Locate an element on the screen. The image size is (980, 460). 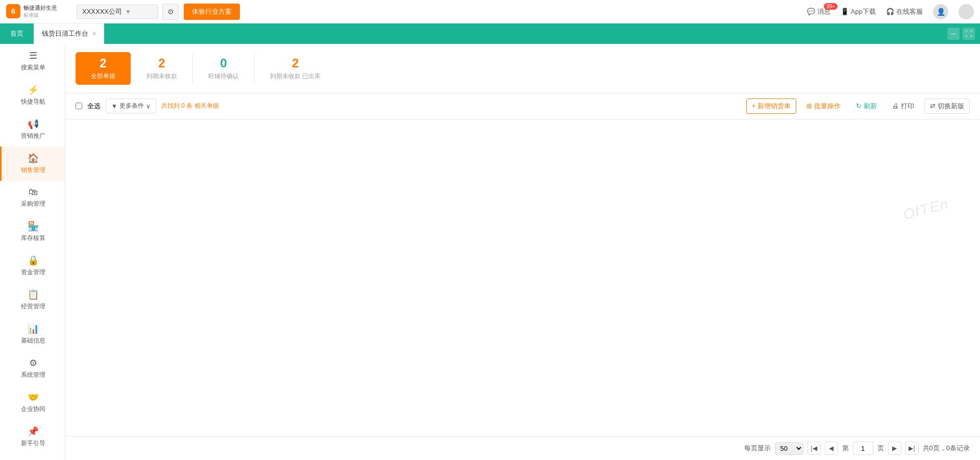
top-header: 6 畅捷通好生意 标准版 XXXXXX公司 ▼ ⚙ 体验行业方案 💬 消息 99… is located at coordinates (490, 12).